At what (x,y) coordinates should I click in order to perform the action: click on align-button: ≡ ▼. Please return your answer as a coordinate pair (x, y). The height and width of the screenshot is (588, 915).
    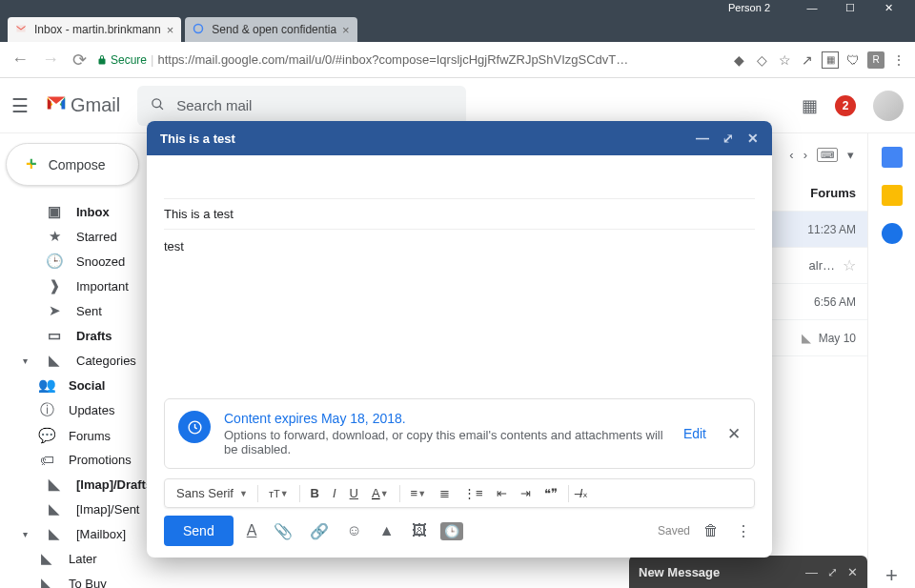
    Looking at the image, I should click on (419, 494).